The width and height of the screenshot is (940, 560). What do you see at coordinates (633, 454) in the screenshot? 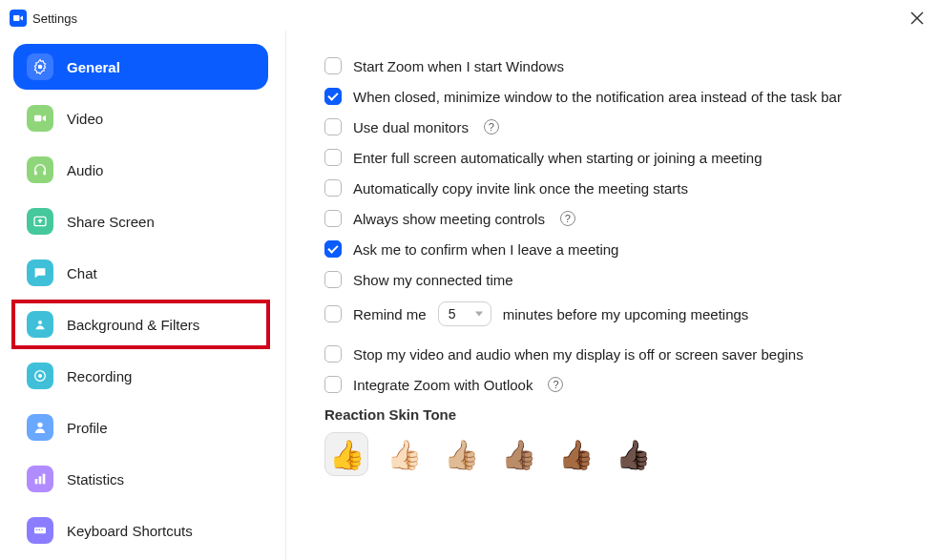
I see `skin-tone-option-5: 👍🏿` at bounding box center [633, 454].